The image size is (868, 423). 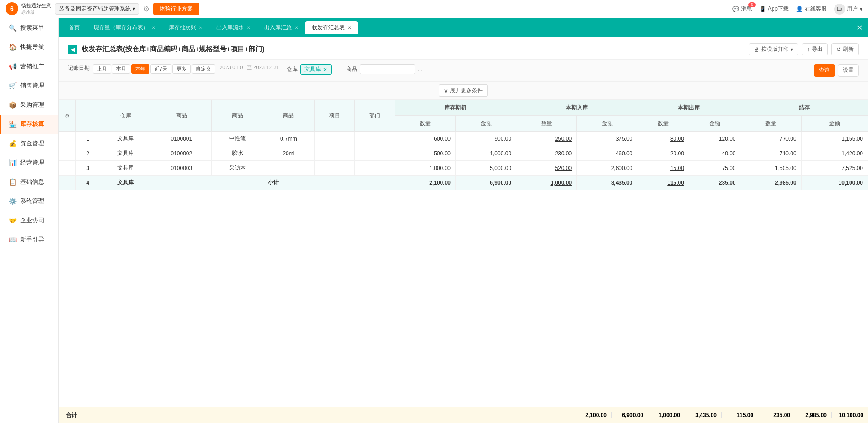 I want to click on warehouse-more: ..., so click(x=337, y=70).